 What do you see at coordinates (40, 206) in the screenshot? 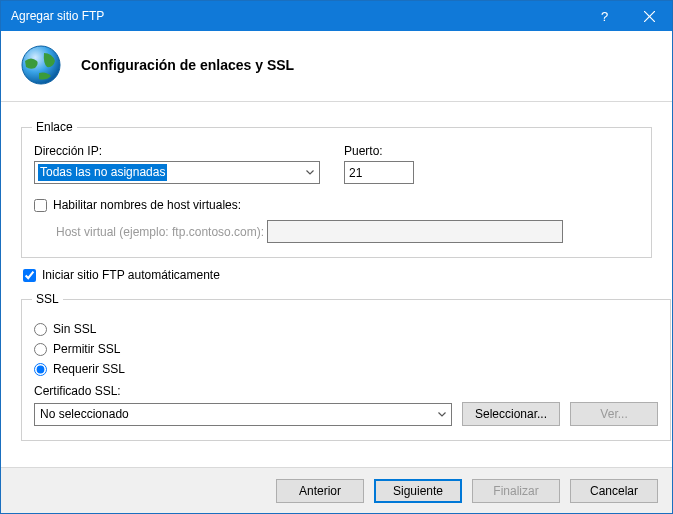
I see `vhost-checkbox` at bounding box center [40, 206].